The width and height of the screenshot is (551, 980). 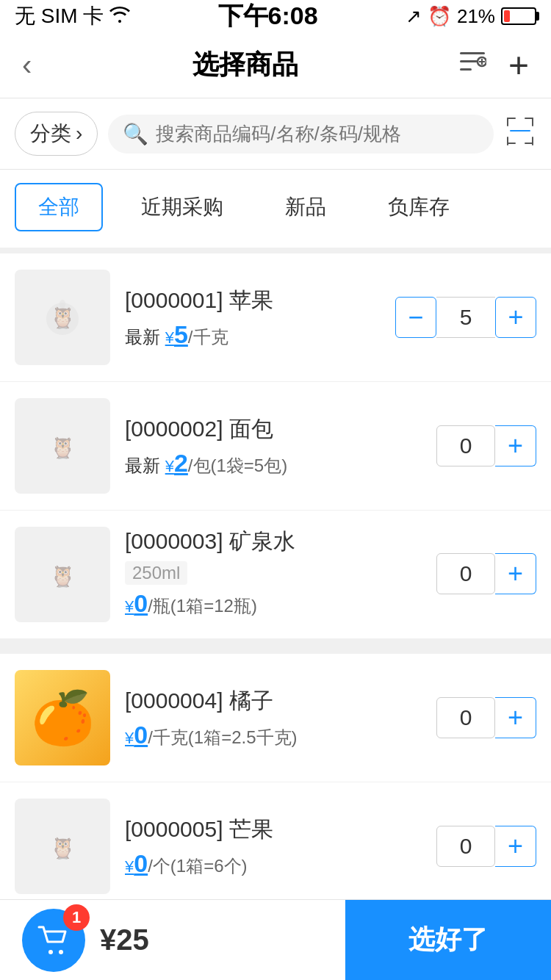 I want to click on list-item: 🦉 [0000001] 苹果 最新 ¥5/千克 − +, so click(x=276, y=317).